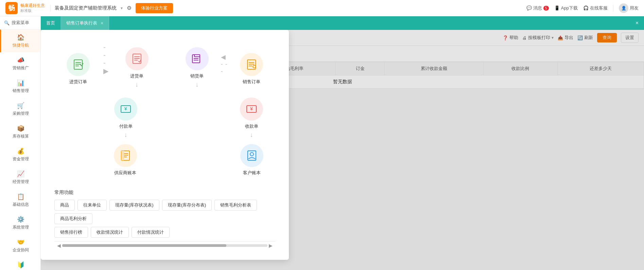  I want to click on supplier-ledger-icon, so click(125, 156).